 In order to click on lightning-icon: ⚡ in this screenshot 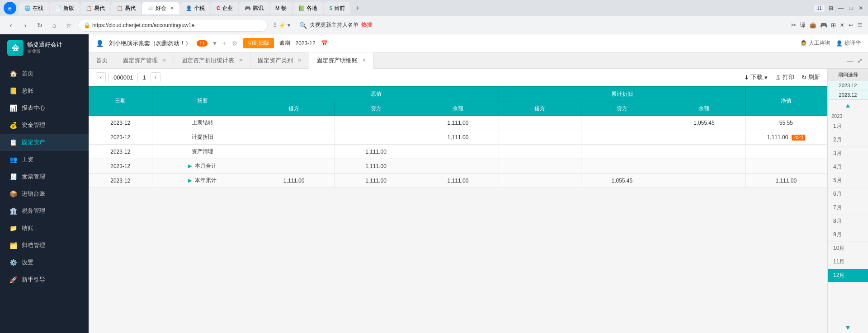, I will do `click(282, 25)`.